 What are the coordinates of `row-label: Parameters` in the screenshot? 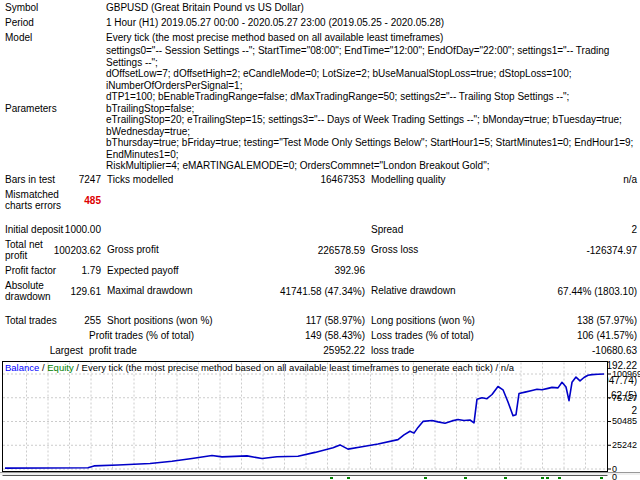 It's located at (33, 108).